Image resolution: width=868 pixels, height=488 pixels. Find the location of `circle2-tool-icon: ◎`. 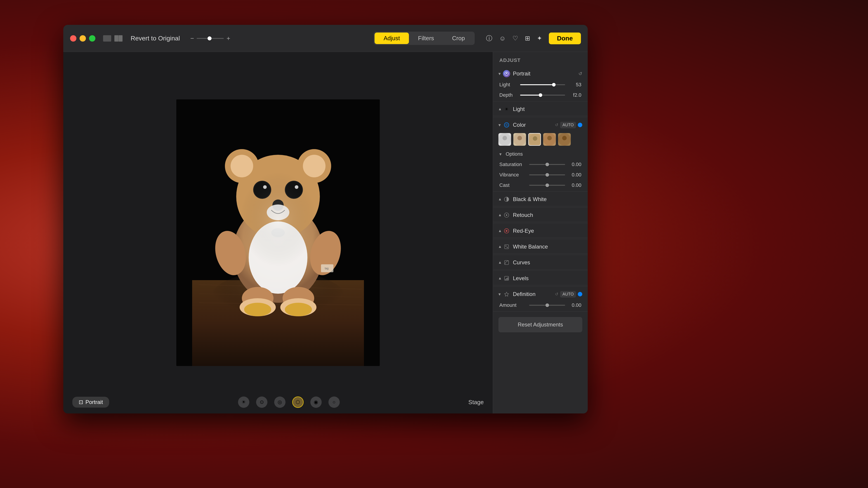

circle2-tool-icon: ◎ is located at coordinates (280, 402).